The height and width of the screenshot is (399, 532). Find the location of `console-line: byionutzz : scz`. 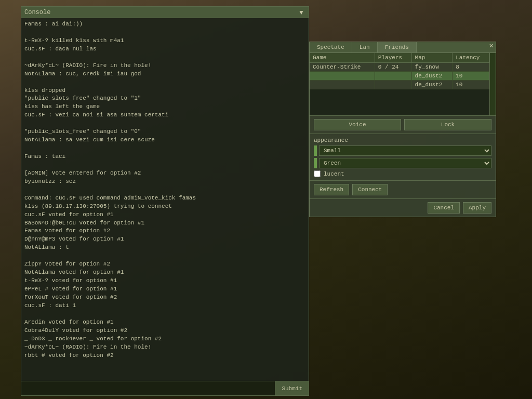

console-line: byionutzz : scz is located at coordinates (165, 182).